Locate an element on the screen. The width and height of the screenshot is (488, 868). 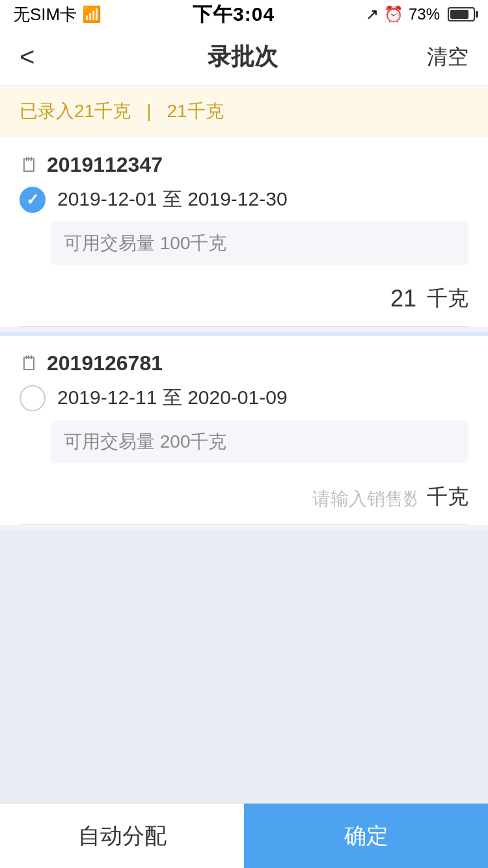
batch1-header: 🗒 2019112347 is located at coordinates (244, 160).